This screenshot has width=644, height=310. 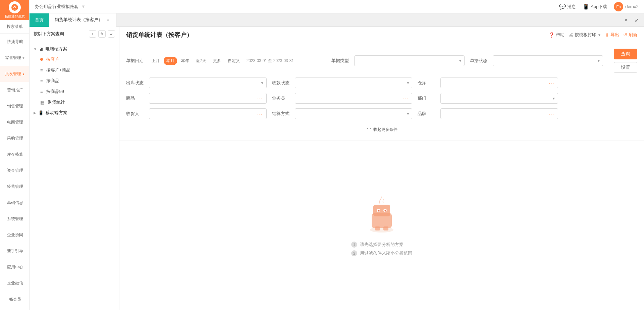 What do you see at coordinates (270, 61) in the screenshot?
I see `date-range-value: 2023-03-01 至 2023-03-31` at bounding box center [270, 61].